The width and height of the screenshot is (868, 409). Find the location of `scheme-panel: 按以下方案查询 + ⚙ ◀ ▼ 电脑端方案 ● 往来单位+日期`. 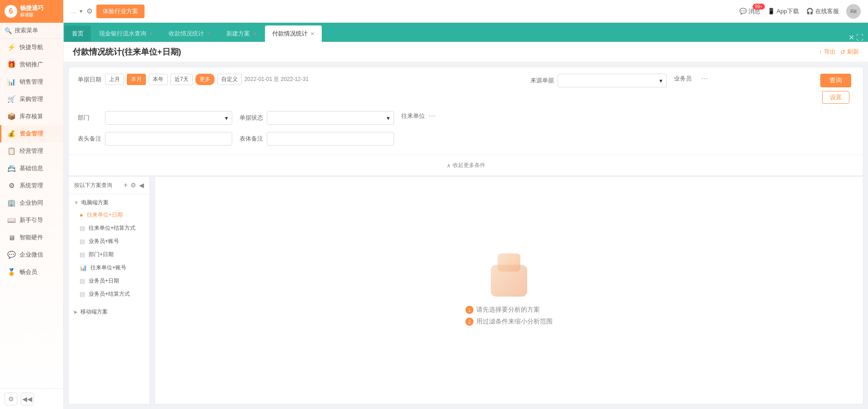

scheme-panel: 按以下方案查询 + ⚙ ◀ ▼ 电脑端方案 ● 往来单位+日期 is located at coordinates (109, 290).